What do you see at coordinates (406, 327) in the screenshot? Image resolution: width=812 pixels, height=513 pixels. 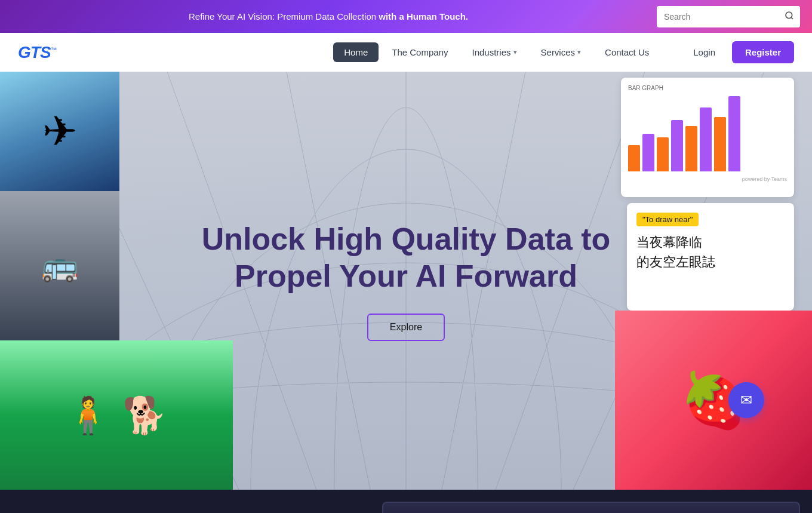 I see `explore-button: Explore` at bounding box center [406, 327].